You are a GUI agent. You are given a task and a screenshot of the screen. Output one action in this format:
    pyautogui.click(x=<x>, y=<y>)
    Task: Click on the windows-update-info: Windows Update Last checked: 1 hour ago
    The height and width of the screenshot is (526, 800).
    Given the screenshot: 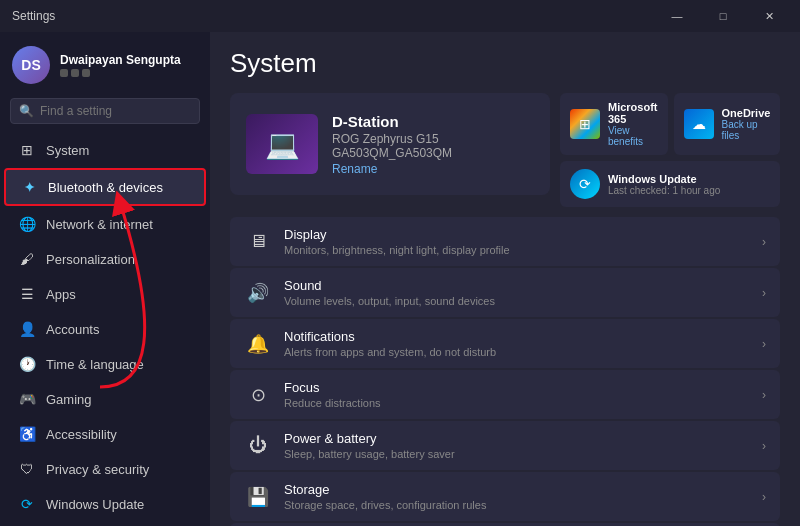 What is the action you would take?
    pyautogui.click(x=664, y=184)
    